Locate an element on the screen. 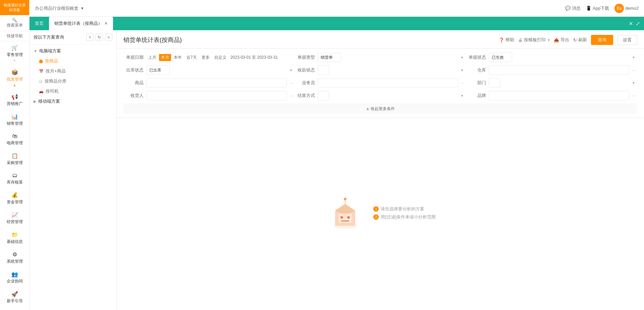 This screenshot has height=310, width=644. brand-label: 品牌 is located at coordinates (476, 96).